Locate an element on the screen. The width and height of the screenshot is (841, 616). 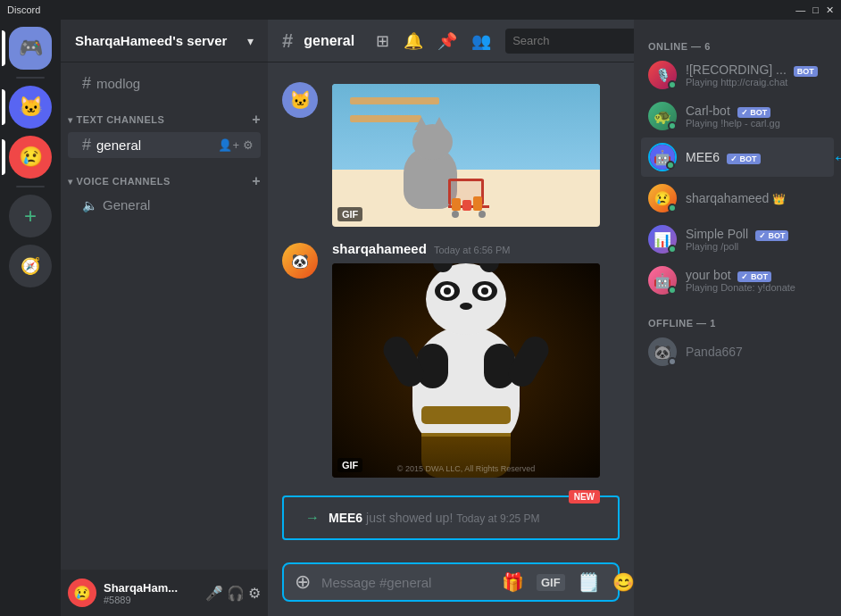
user-area: 😢 SharqaHam... #5889 🎤 🎧 ⚙ is located at coordinates (164, 593).